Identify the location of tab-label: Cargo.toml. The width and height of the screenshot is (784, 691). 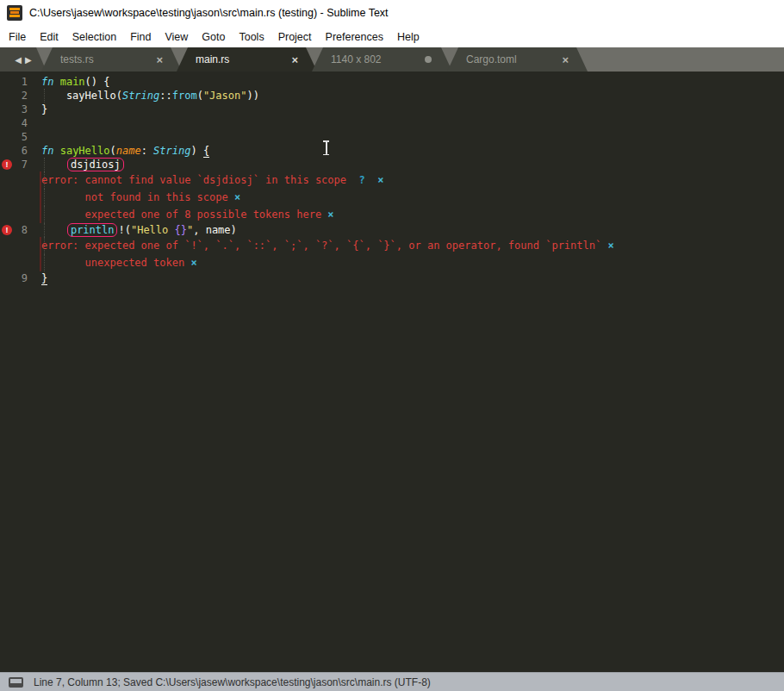
(513, 59).